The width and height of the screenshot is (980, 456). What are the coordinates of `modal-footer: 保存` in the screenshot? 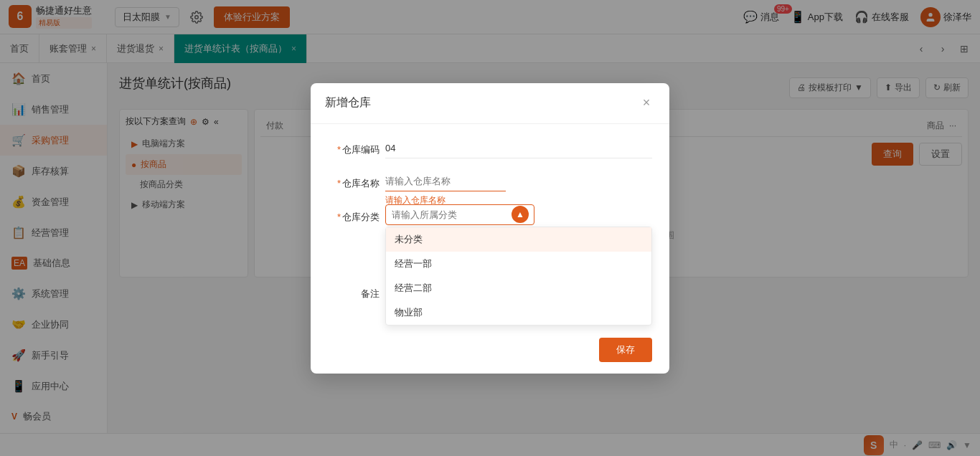 It's located at (490, 350).